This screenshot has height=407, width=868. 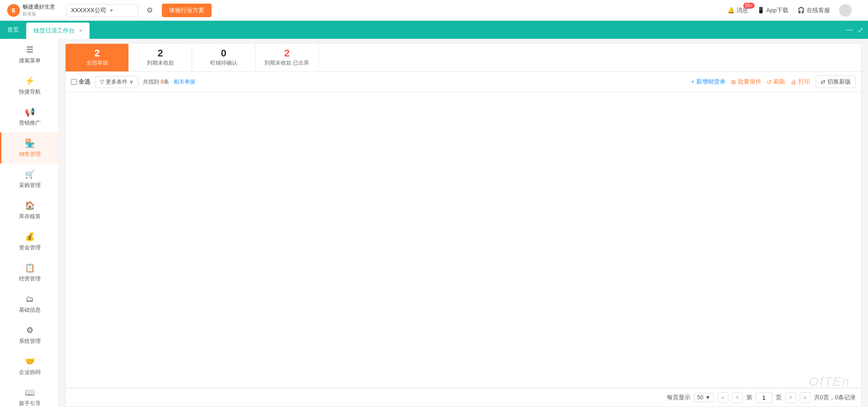 I want to click on header-right: 🔔 消息 99+ 📱 App下载 🎧 在线客服, so click(x=794, y=10).